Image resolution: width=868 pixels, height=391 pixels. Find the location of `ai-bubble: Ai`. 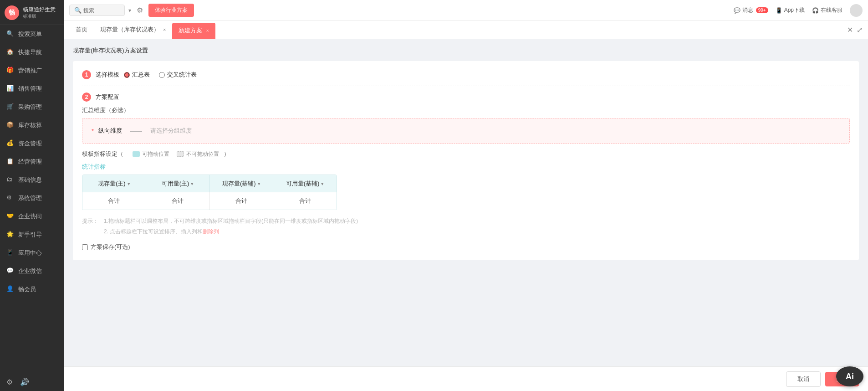

ai-bubble: Ai is located at coordinates (850, 376).